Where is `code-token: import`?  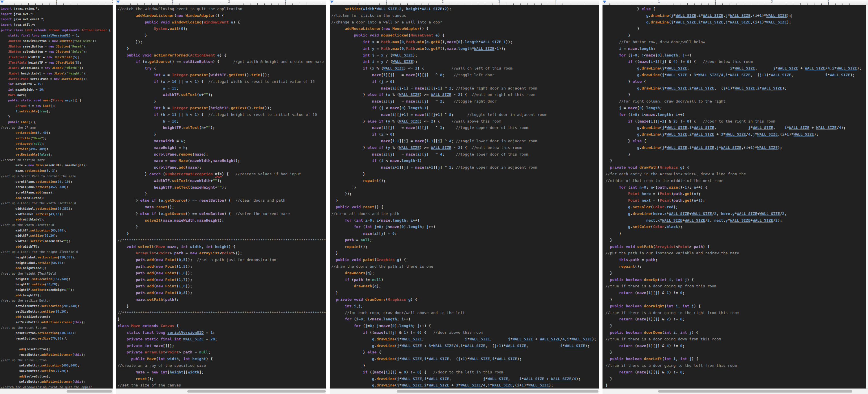
code-token: import is located at coordinates (6, 25).